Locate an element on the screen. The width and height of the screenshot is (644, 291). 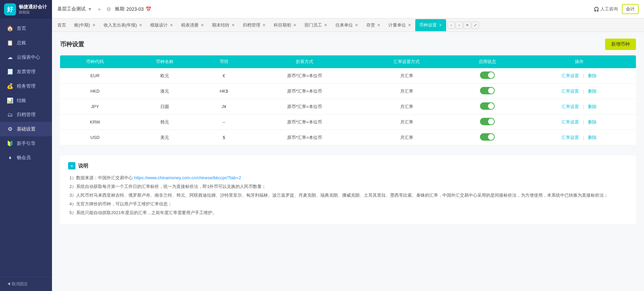
tab-label: 模版设计 is located at coordinates (159, 25).